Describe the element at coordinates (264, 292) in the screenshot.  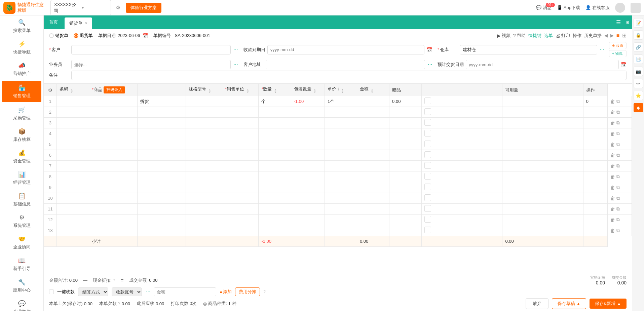
I see `fee-help-icon: ?` at that location.